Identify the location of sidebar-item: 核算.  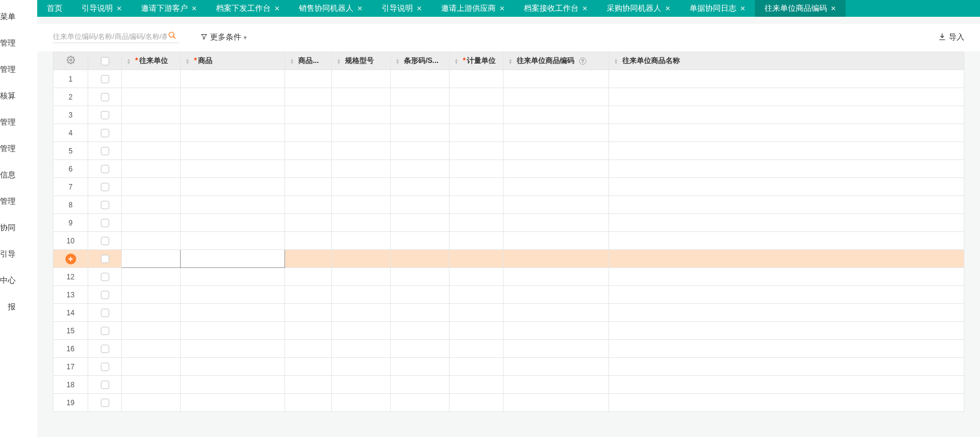
(8, 96).